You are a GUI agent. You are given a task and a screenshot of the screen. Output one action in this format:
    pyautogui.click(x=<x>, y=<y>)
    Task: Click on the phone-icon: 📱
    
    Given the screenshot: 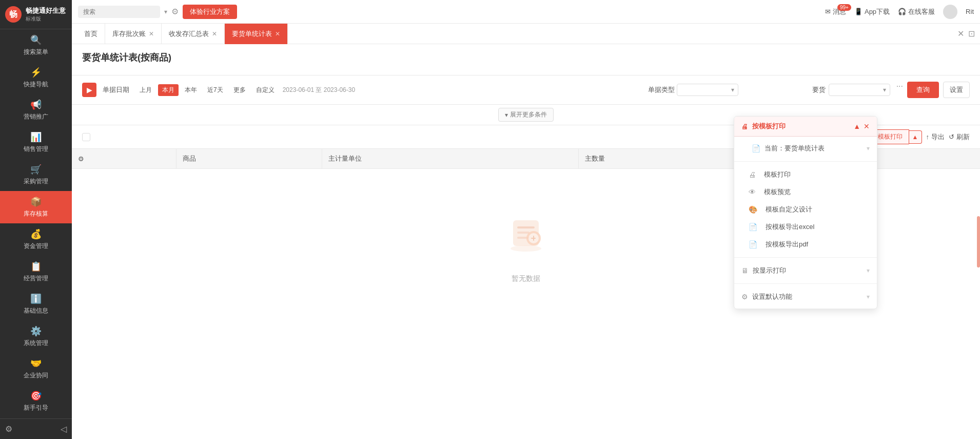 What is the action you would take?
    pyautogui.click(x=858, y=11)
    